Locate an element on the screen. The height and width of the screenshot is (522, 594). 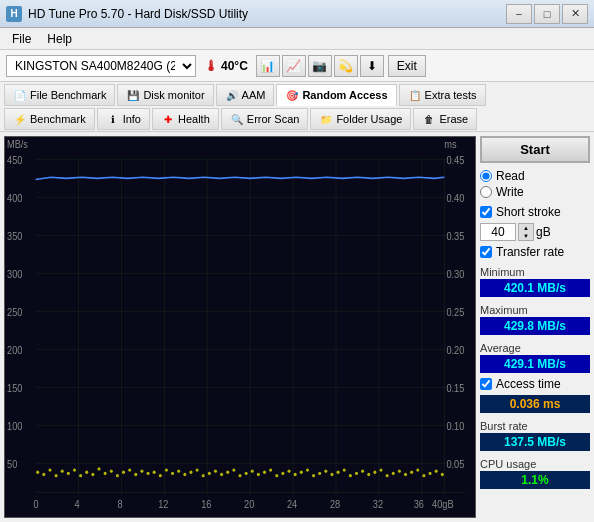
tab-erase: 🗑 Erase is located at coordinates (445, 119).